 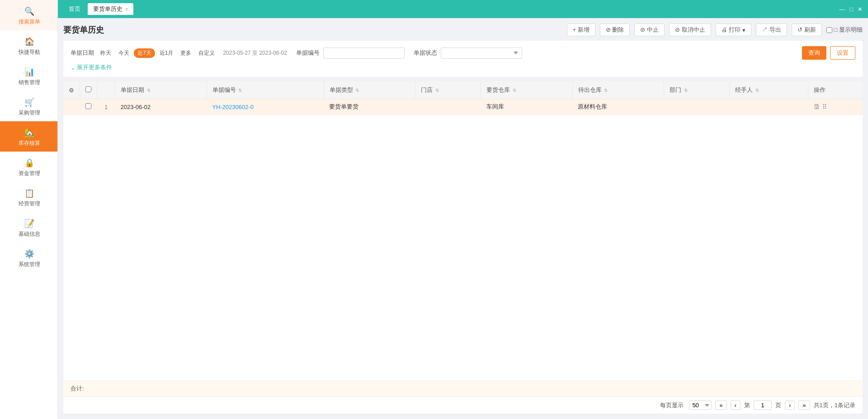 I want to click on doc-no-input, so click(x=364, y=53).